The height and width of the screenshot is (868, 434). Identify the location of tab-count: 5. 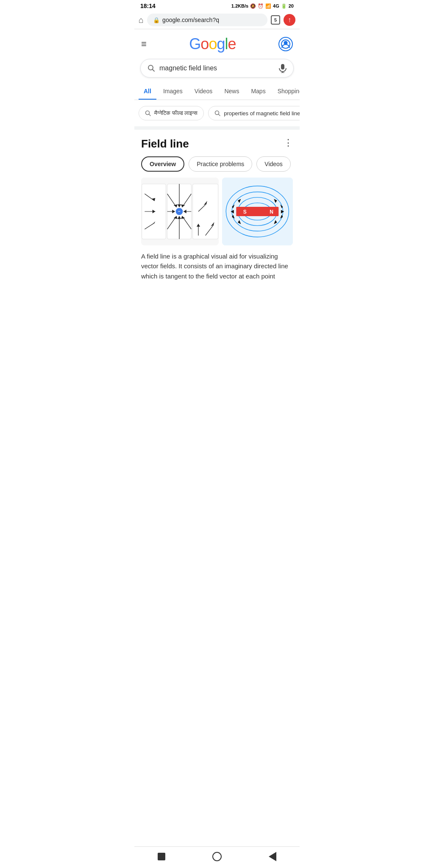
(275, 20).